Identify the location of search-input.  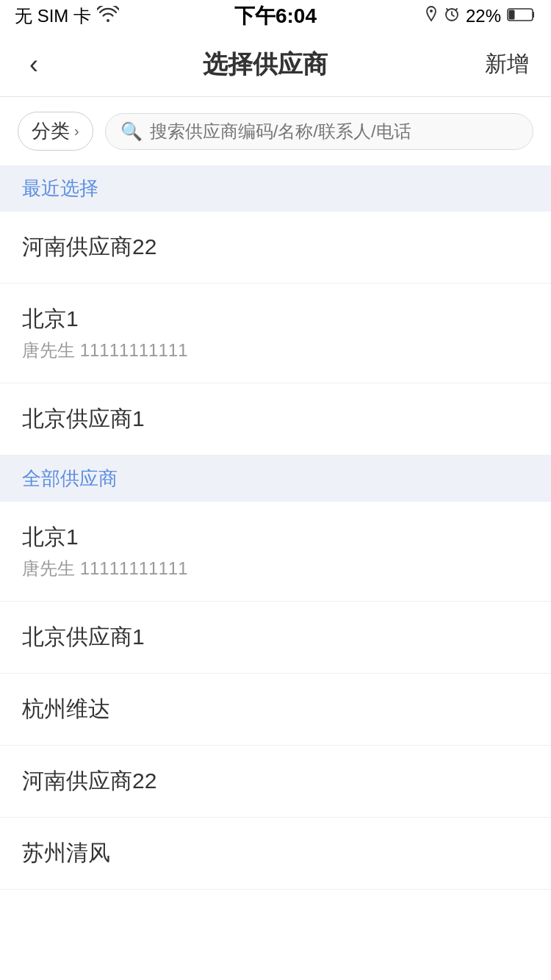
(334, 131).